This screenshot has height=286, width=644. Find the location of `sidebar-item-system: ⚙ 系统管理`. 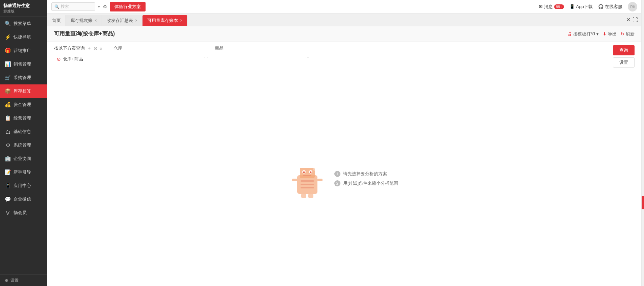

sidebar-item-system: ⚙ 系统管理 is located at coordinates (24, 145).